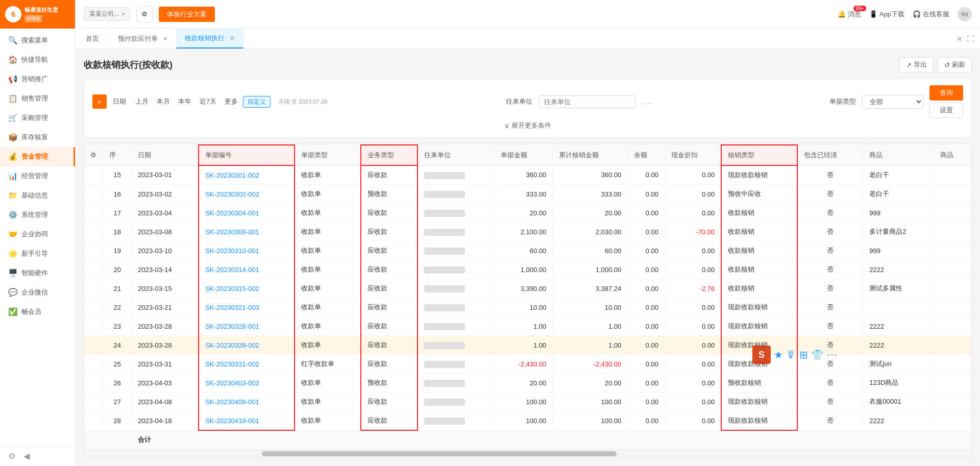 This screenshot has height=466, width=980. What do you see at coordinates (13, 118) in the screenshot?
I see `sidebar-icon-purchase: 🛒` at bounding box center [13, 118].